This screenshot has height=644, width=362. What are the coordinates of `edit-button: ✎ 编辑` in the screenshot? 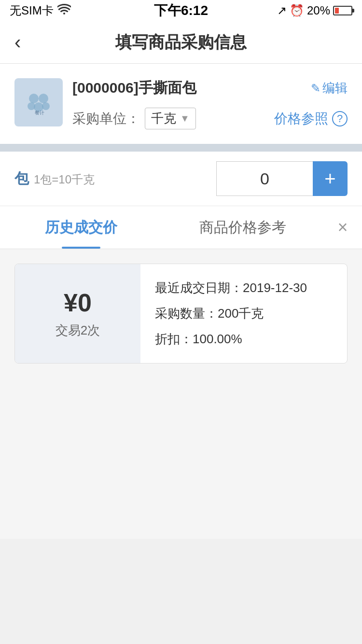 It's located at (329, 88).